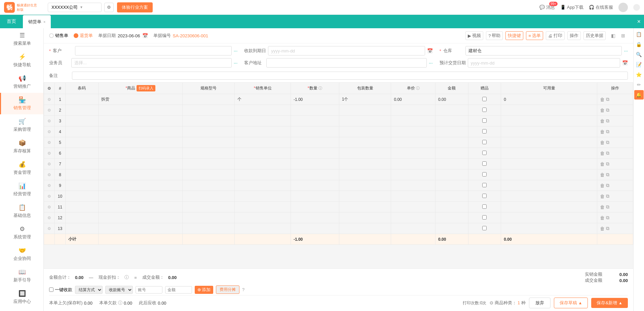 This screenshot has height=311, width=644. Describe the element at coordinates (544, 51) in the screenshot. I see `warehouse-input: 建材仓` at that location.